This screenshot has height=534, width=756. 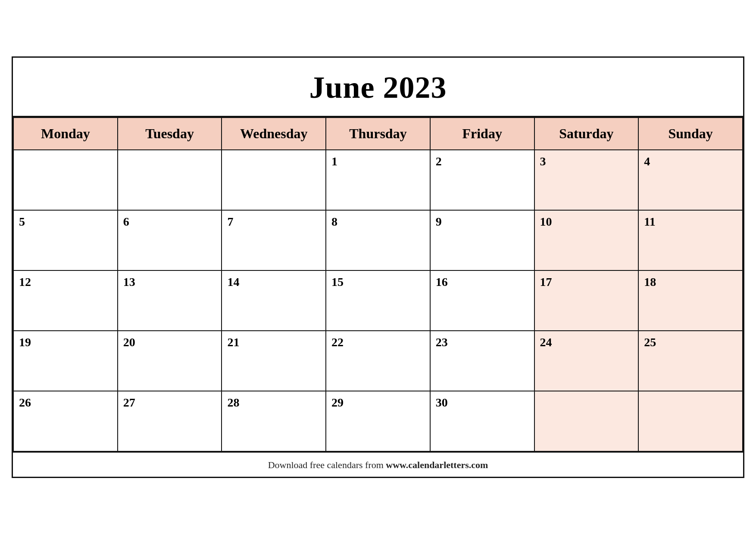 What do you see at coordinates (274, 361) in the screenshot?
I see `day-cell: 21` at bounding box center [274, 361].